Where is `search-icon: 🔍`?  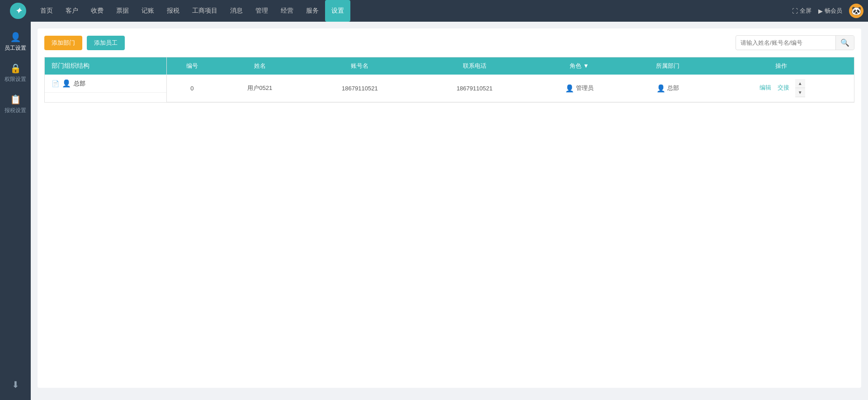 search-icon: 🔍 is located at coordinates (845, 42).